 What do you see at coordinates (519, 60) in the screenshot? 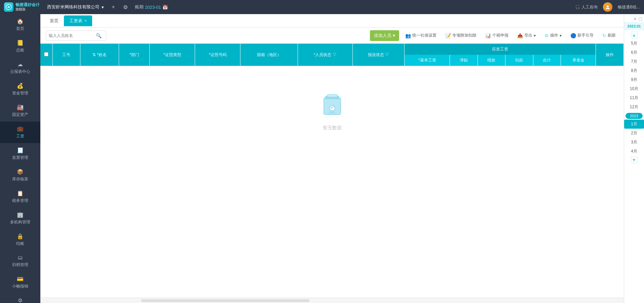
I see `th-deduction: 扣款` at bounding box center [519, 60].